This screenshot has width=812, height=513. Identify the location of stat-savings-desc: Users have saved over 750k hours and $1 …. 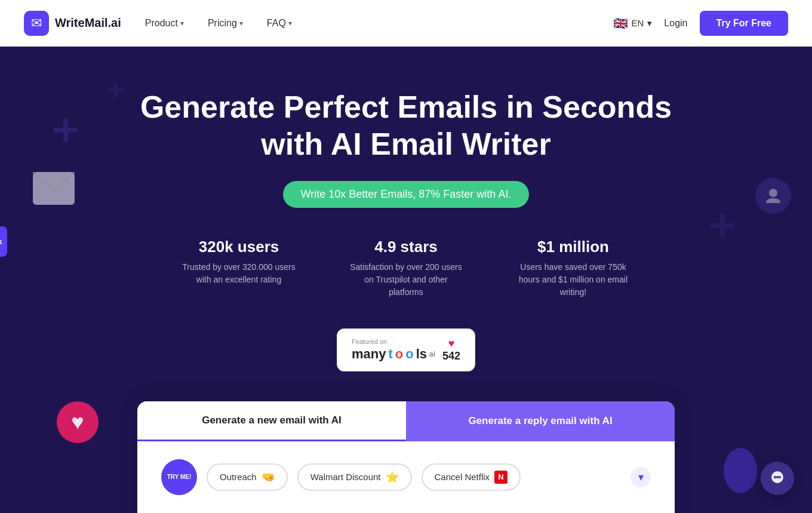
(573, 279).